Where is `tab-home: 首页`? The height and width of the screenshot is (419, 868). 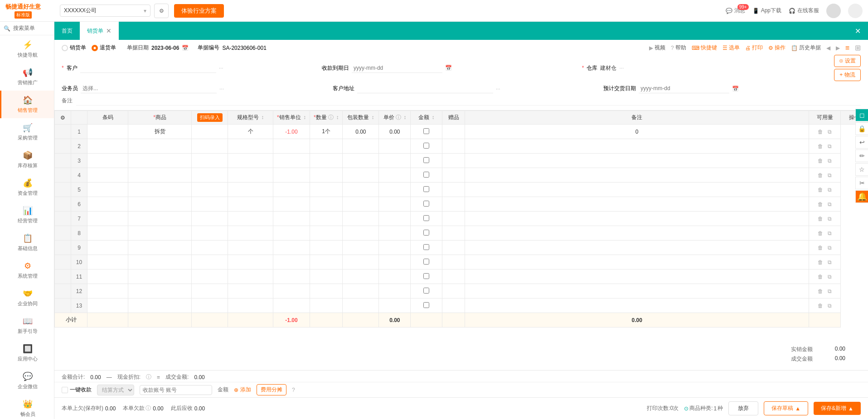
tab-home: 首页 is located at coordinates (67, 31).